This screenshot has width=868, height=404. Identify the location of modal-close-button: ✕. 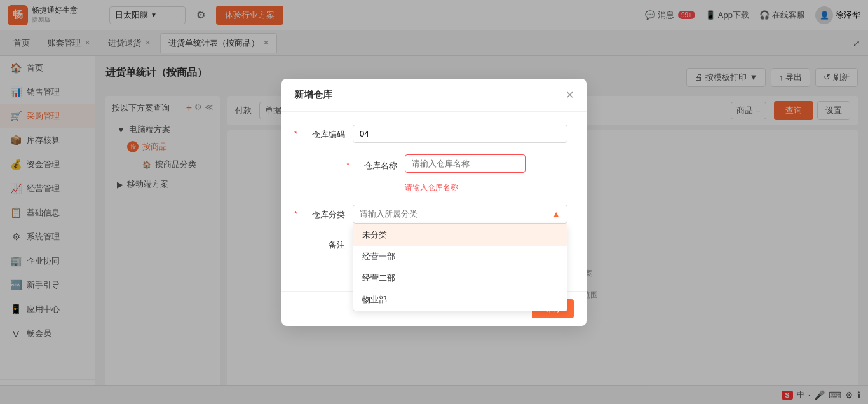
(569, 95).